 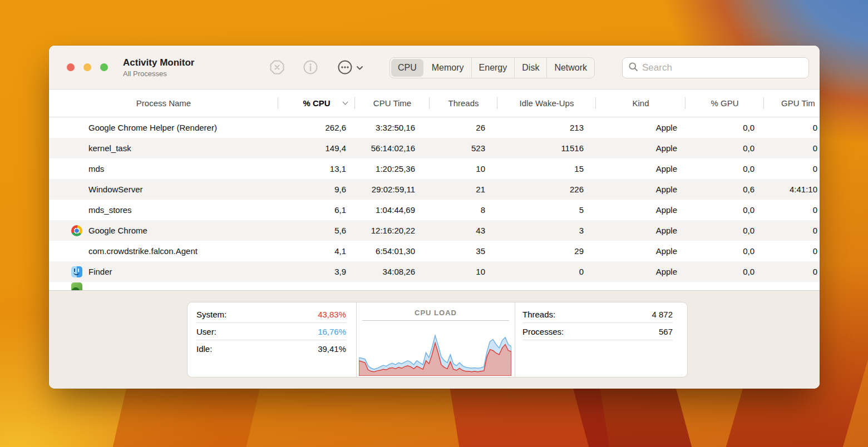 I want to click on table-row: com.crowdstrike.falcon.Agent4,16:54:01,3…, so click(x=434, y=251).